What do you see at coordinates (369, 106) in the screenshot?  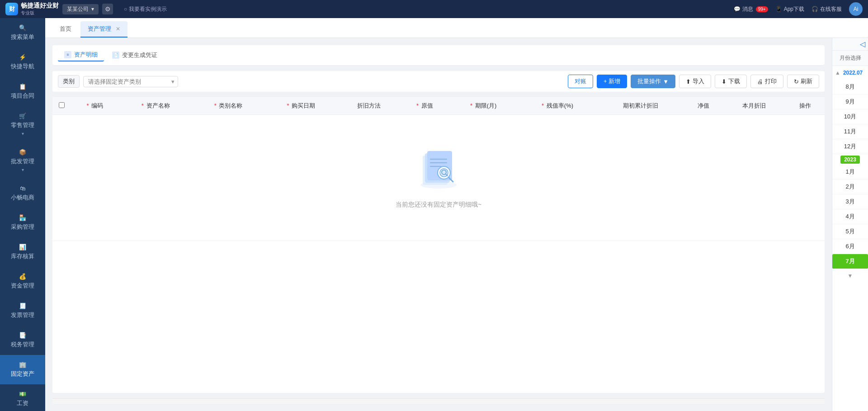 I see `th-depreciation-method: 折旧方法` at bounding box center [369, 106].